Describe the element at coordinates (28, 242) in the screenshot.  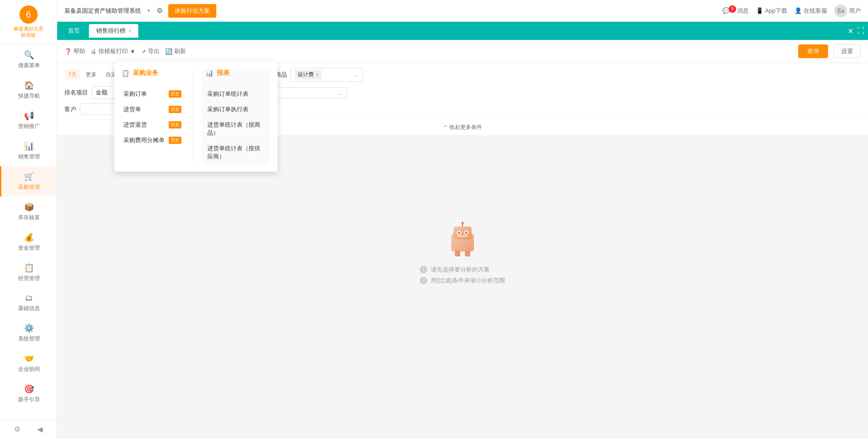
I see `sidebar-item-finance: 💰 资金管理` at that location.